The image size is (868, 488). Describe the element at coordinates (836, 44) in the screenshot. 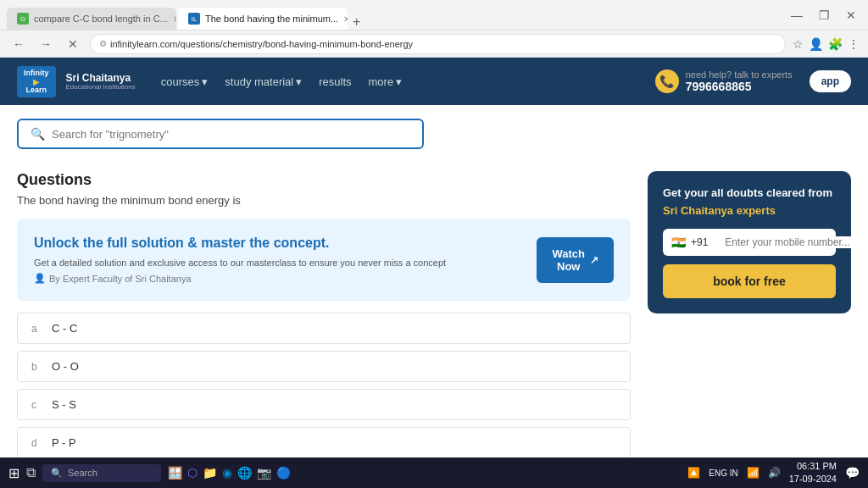

I see `extensions-button: 🧩` at that location.